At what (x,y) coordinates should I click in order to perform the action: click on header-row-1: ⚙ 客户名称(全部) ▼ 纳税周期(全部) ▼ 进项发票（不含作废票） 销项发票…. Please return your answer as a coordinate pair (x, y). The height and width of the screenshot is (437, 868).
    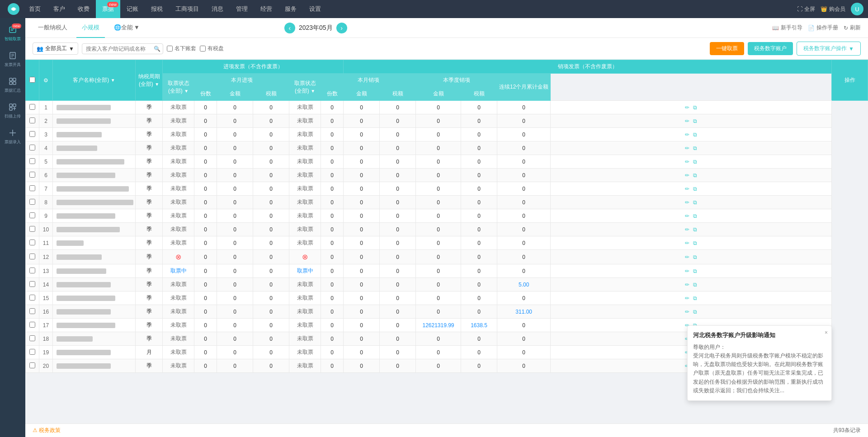
    Looking at the image, I should click on (447, 67).